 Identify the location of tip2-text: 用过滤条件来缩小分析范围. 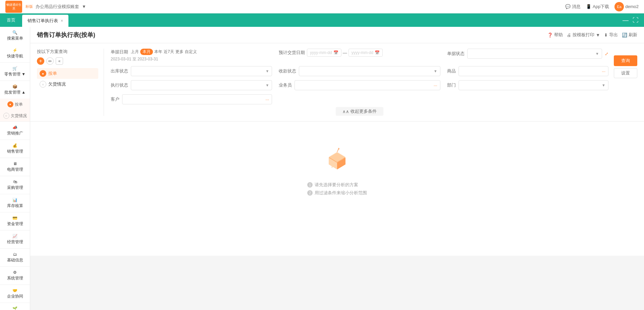
(341, 193).